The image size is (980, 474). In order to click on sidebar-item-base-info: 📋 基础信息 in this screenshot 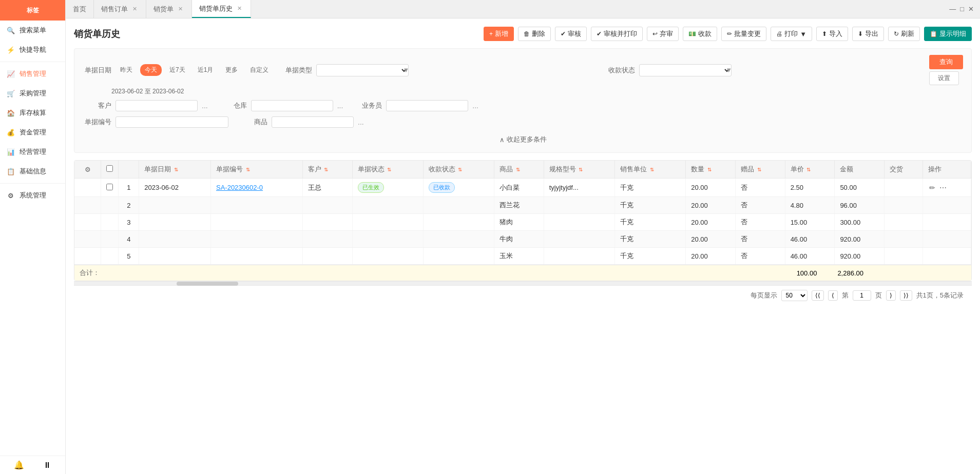, I will do `click(33, 171)`.